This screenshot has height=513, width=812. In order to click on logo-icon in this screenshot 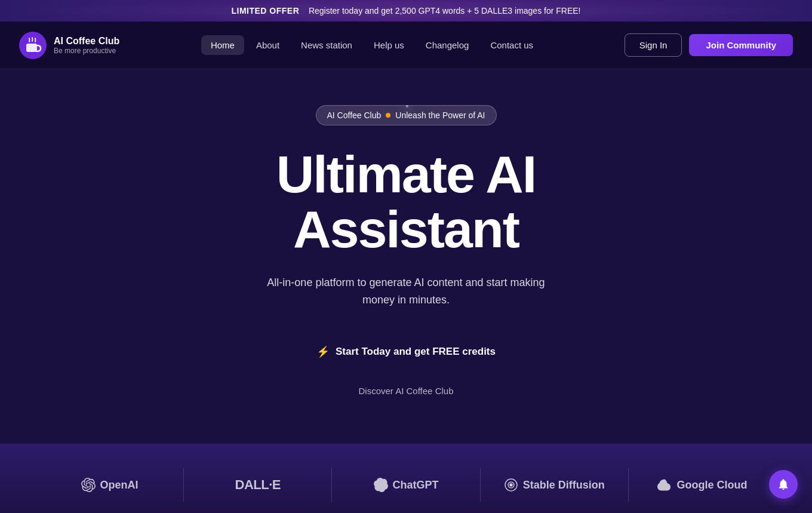, I will do `click(33, 45)`.